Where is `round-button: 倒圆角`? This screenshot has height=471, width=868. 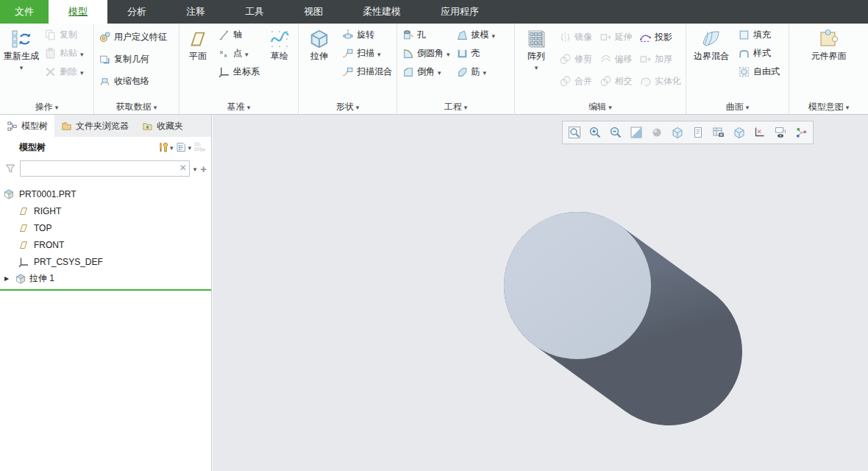
round-button: 倒圆角 is located at coordinates (426, 53).